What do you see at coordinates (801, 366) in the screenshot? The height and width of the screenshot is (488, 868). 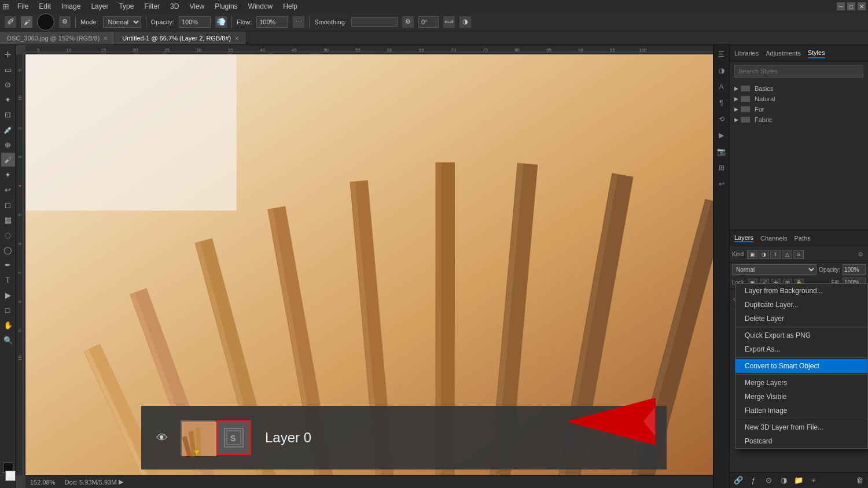 I see `ctx-convert-smart-object: Convert to Smart Object` at bounding box center [801, 366].